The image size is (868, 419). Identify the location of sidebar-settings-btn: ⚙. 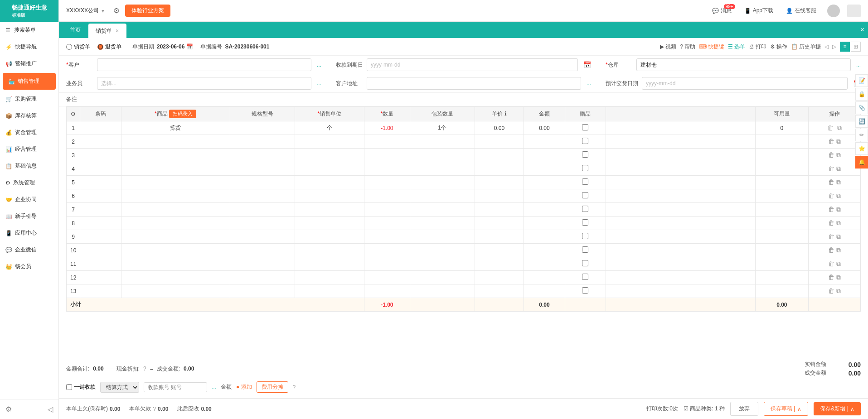
(9, 409).